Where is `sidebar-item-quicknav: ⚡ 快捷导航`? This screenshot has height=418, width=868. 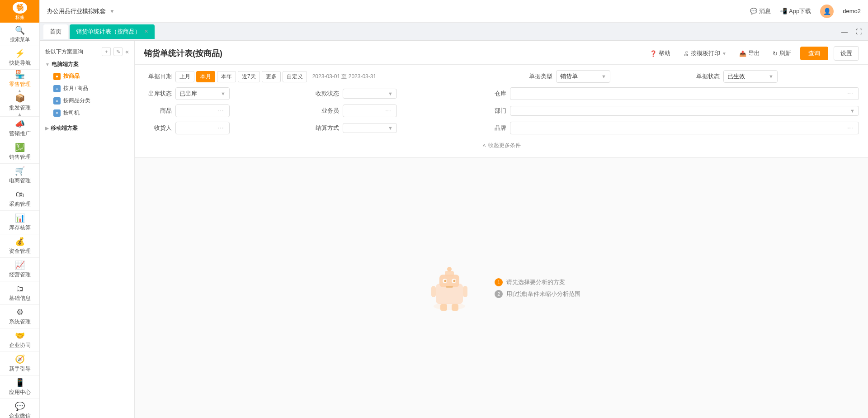 sidebar-item-quicknav: ⚡ 快捷导航 is located at coordinates (20, 58).